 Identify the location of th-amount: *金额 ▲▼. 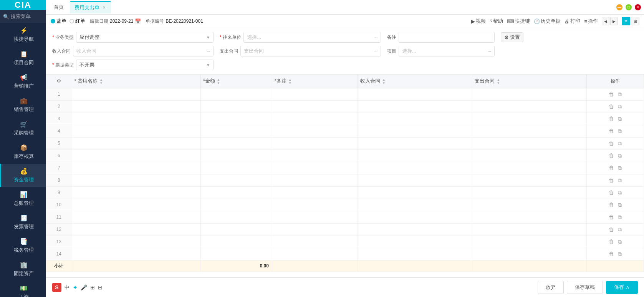
(236, 81).